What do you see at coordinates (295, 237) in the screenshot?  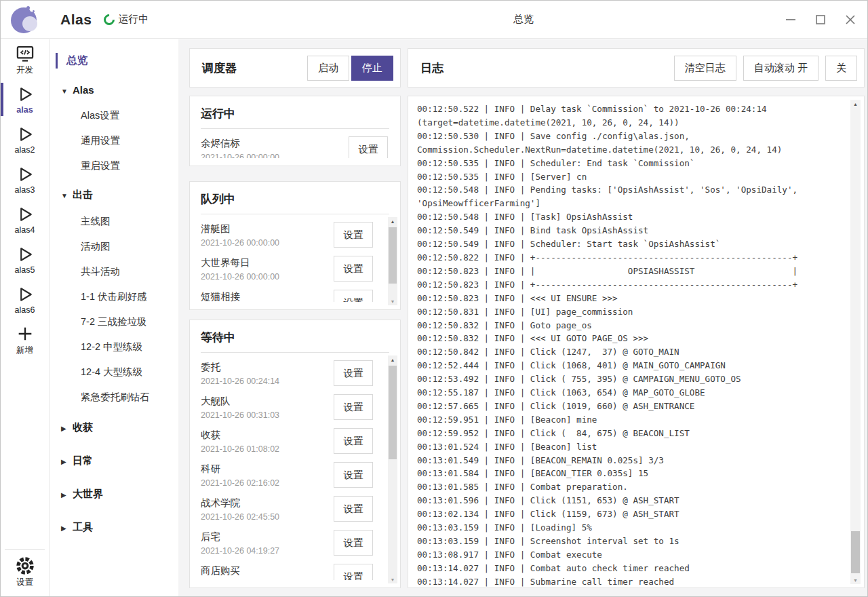 I see `task-row: 潜艇图 2021-10-26 00:00:00 设置` at bounding box center [295, 237].